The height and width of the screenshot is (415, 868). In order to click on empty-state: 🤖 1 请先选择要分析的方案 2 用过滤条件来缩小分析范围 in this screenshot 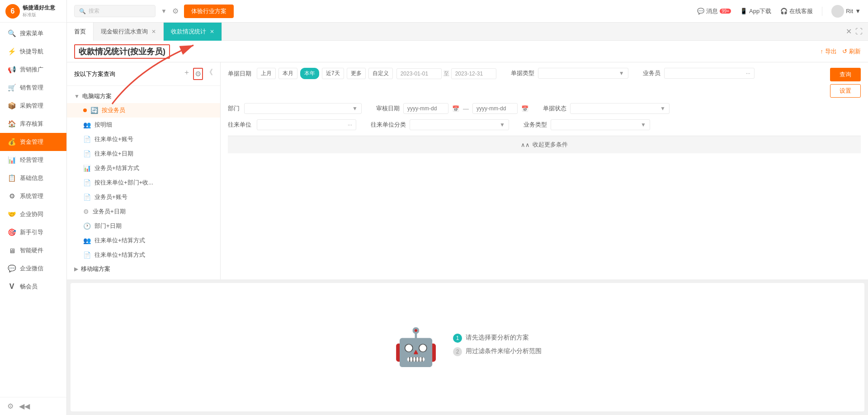, I will do `click(467, 347)`.